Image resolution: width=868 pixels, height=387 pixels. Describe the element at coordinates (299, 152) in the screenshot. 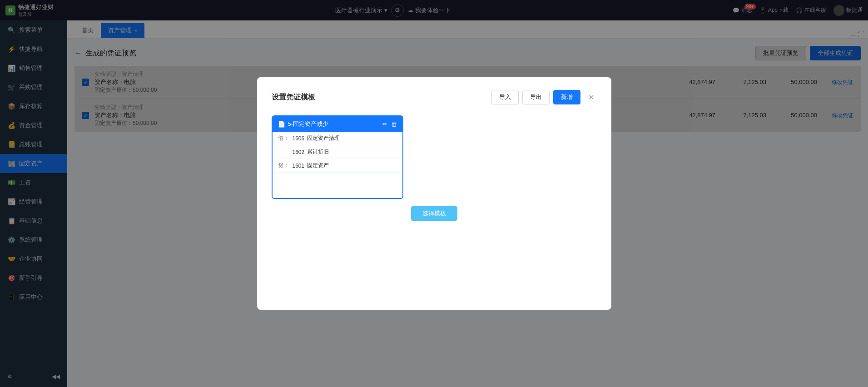

I see `debit-code-2: 1602` at that location.